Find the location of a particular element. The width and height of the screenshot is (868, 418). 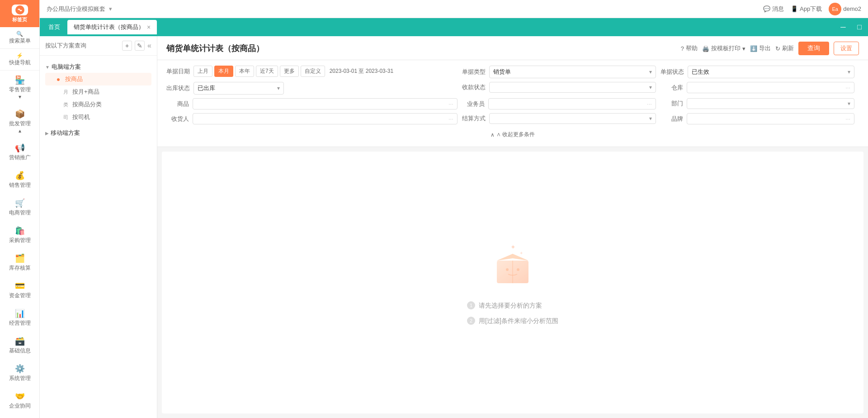

collapse-panel-btn: « is located at coordinates (149, 46).